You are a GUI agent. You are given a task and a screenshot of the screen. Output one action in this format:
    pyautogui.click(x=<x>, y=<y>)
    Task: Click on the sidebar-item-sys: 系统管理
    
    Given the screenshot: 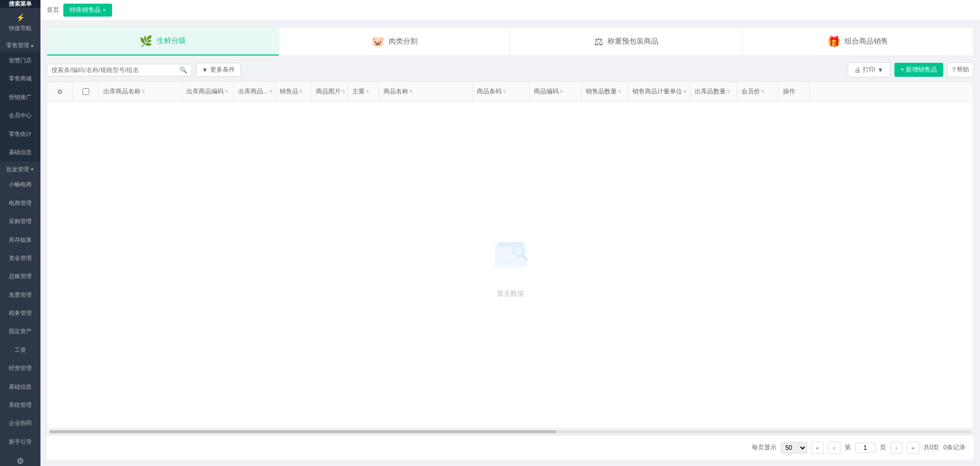 What is the action you would take?
    pyautogui.click(x=20, y=405)
    